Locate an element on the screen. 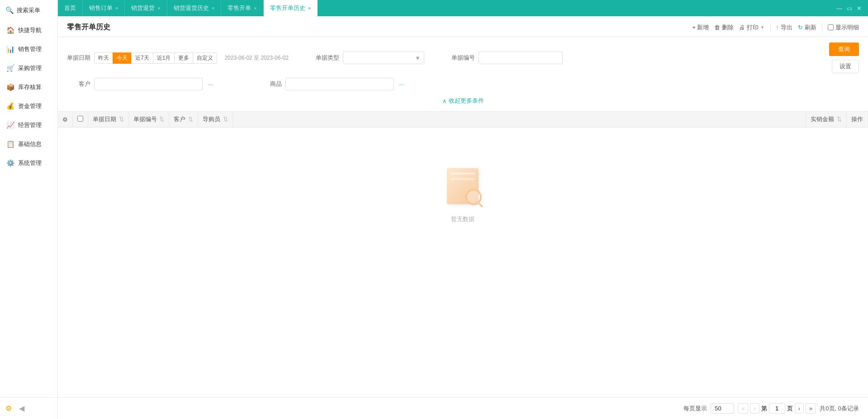 The height and width of the screenshot is (419, 868). date-btn-last7: 近7天 is located at coordinates (142, 58).